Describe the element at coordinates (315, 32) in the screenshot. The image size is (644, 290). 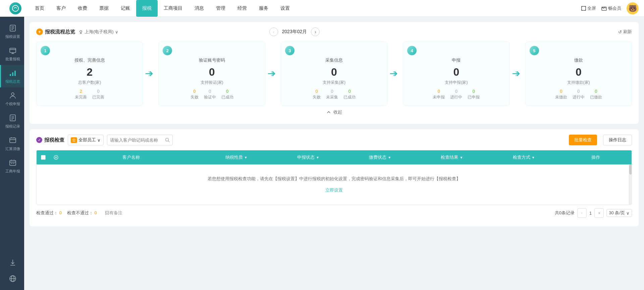
I see `next-month-button: ›` at that location.